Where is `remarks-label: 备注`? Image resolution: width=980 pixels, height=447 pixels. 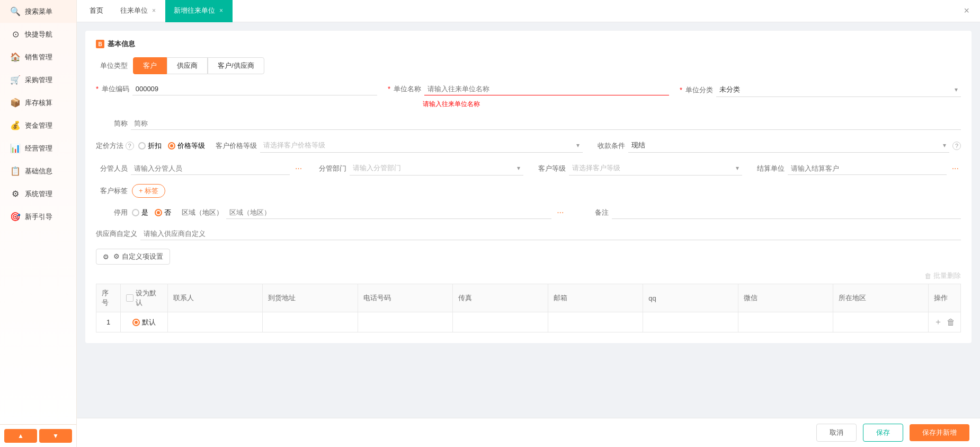 remarks-label: 备注 is located at coordinates (593, 213).